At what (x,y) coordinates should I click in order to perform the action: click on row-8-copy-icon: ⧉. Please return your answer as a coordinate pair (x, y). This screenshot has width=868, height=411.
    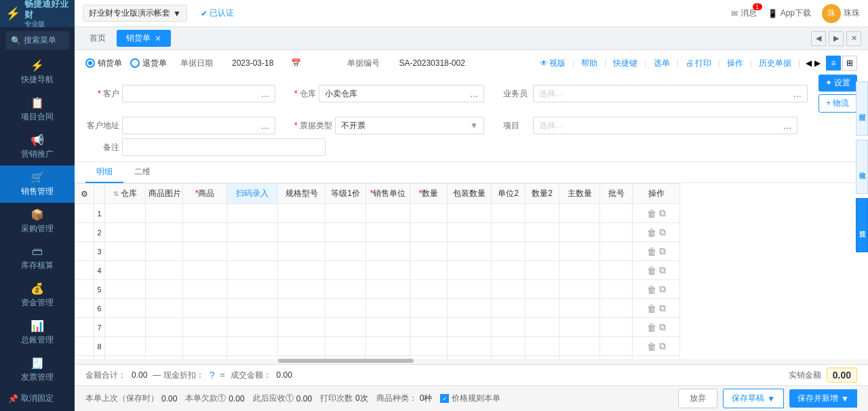
    Looking at the image, I should click on (663, 346).